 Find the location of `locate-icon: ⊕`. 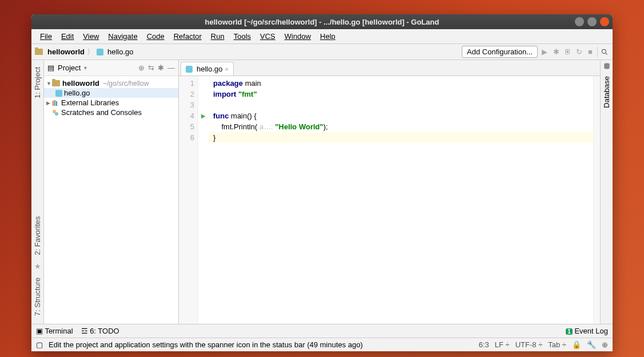

locate-icon: ⊕ is located at coordinates (142, 68).